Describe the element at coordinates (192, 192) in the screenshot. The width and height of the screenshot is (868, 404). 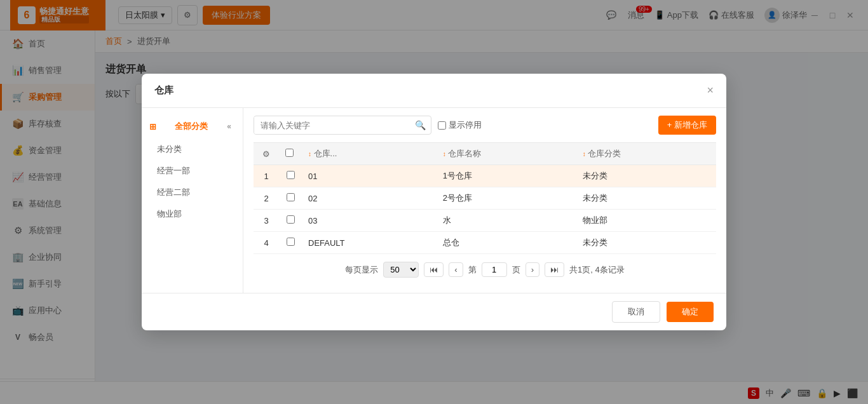
I see `category-item-operation2: 经营二部` at that location.